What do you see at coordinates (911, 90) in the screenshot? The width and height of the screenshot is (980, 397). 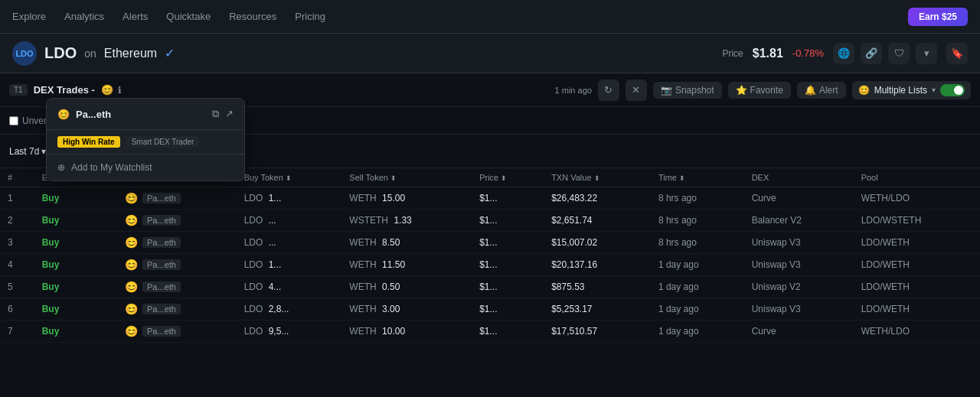 I see `multiple-lists-button: 😊 Multiple Lists ▾` at bounding box center [911, 90].